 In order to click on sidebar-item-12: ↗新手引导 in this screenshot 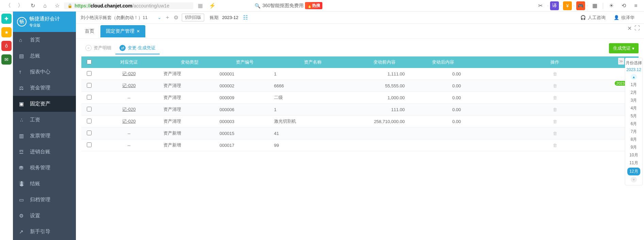, I will do `click(44, 232)`.